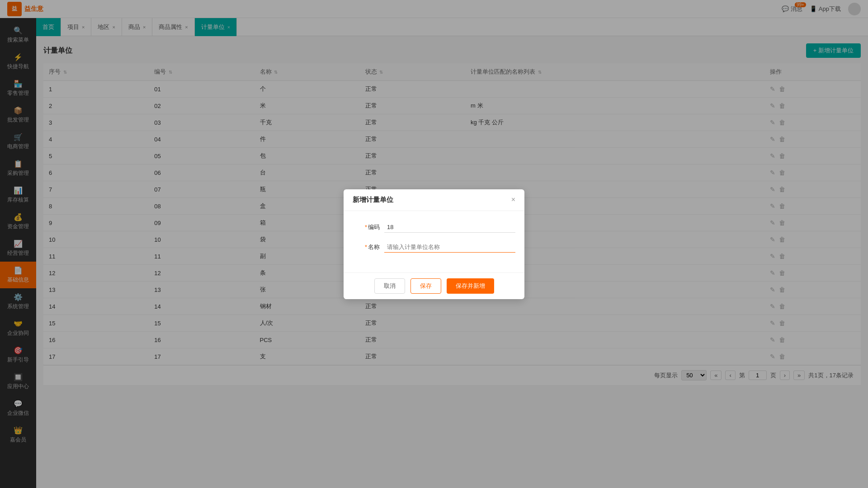  What do you see at coordinates (390, 286) in the screenshot?
I see `cancel-button: 取消` at bounding box center [390, 286].